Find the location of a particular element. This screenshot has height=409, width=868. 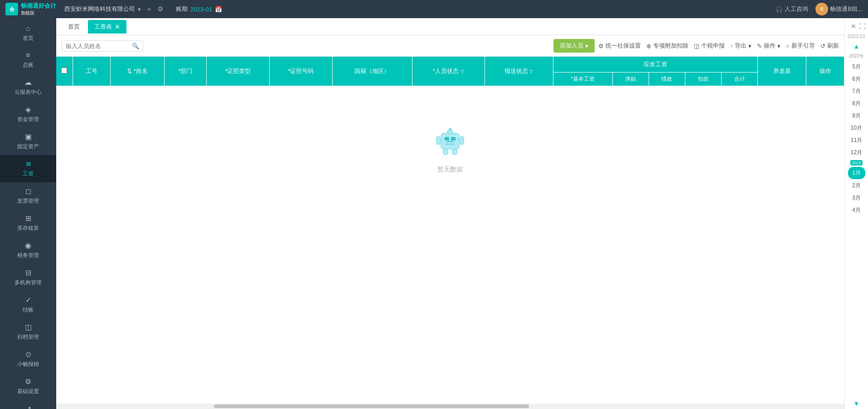

support-btn: 🎧 人工咨询 is located at coordinates (792, 9).